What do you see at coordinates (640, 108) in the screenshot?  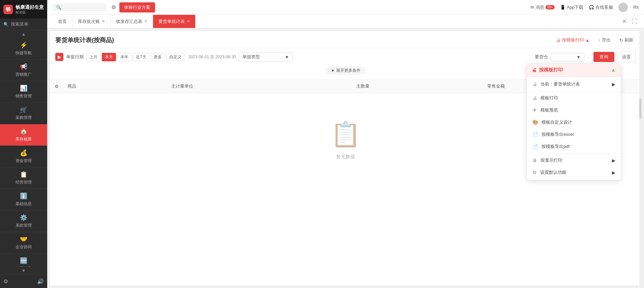 I see `scrollbar-thumb` at bounding box center [640, 108].